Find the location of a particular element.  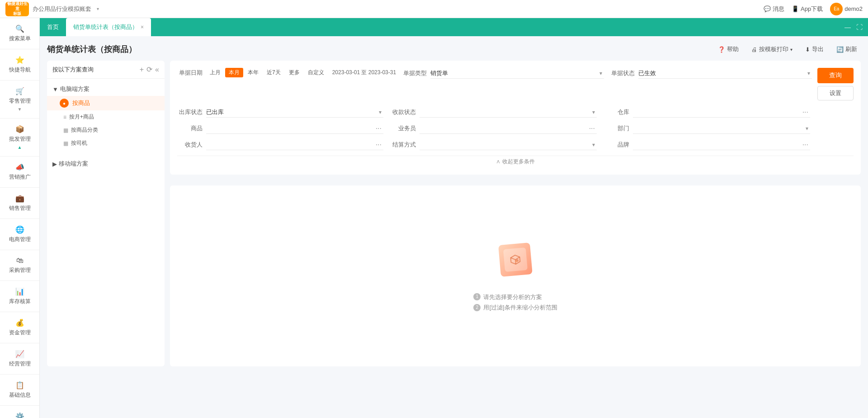

desktop-group-header: ▼ 电脑端方案 is located at coordinates (106, 89).